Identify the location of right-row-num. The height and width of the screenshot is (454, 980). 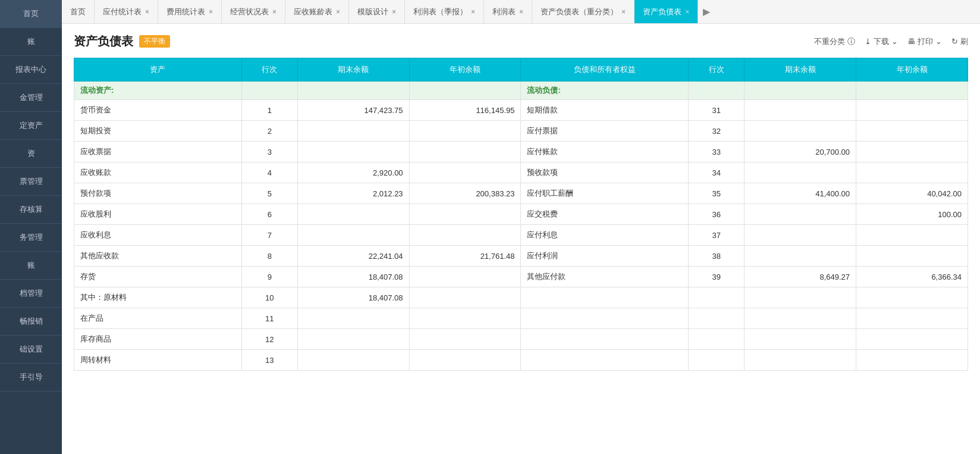
(717, 298).